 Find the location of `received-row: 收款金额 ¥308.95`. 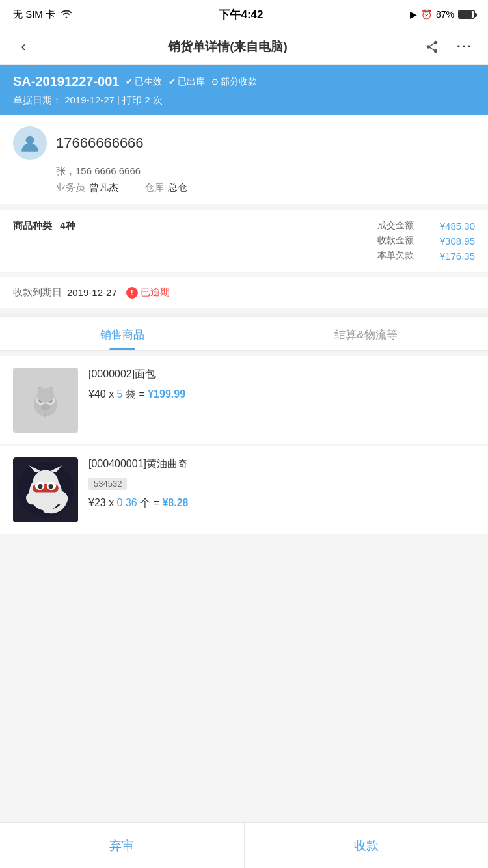

received-row: 收款金额 ¥308.95 is located at coordinates (426, 241).